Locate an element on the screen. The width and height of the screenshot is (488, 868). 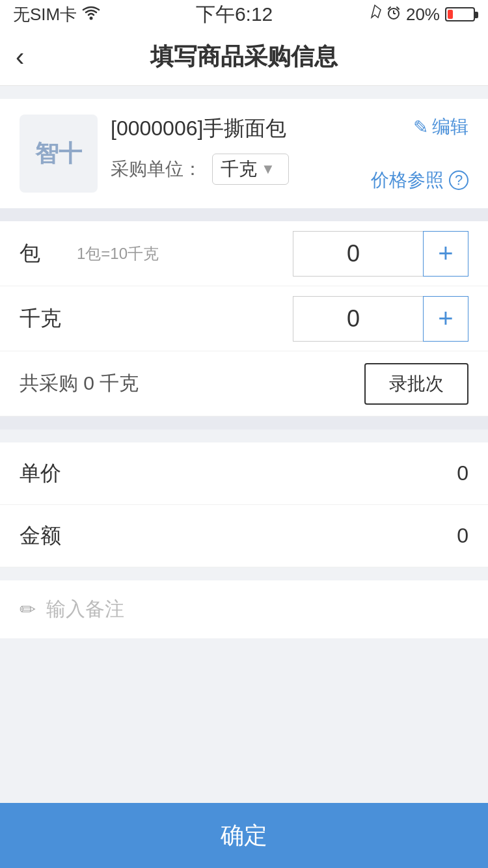
price-ref-label: 价格参照 is located at coordinates (407, 180).